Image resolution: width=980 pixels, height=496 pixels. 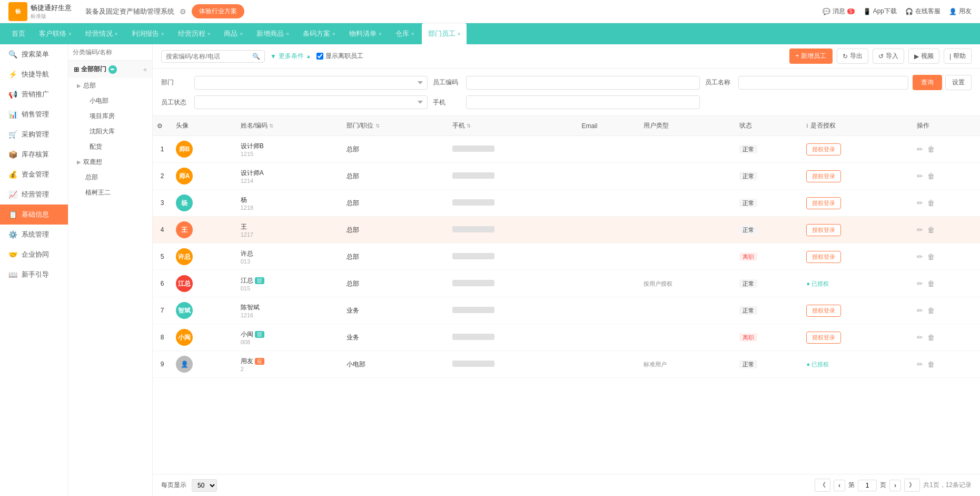 I want to click on nav-tab-新增商品: 新增商品×, so click(x=273, y=34).